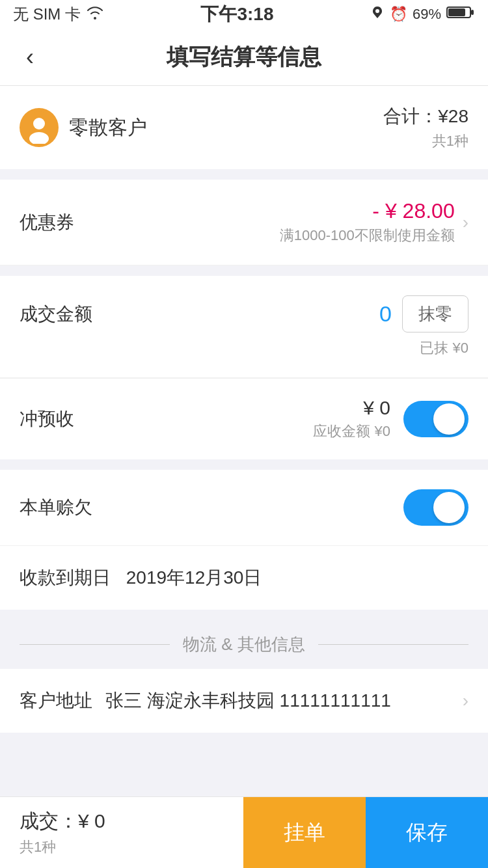 The height and width of the screenshot is (868, 488). Describe the element at coordinates (244, 832) in the screenshot. I see `bottom-bar: 成交：¥ 0 共1种 挂单 保存` at that location.